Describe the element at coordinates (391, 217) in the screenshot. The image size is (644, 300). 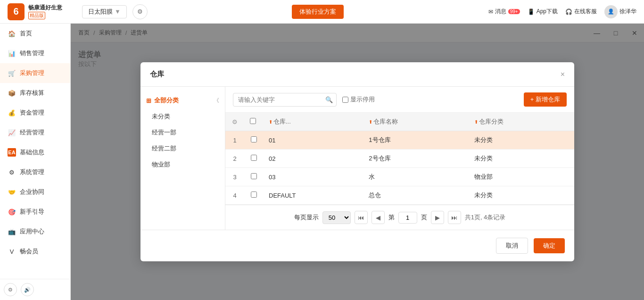
I see `page-label: 第` at that location.